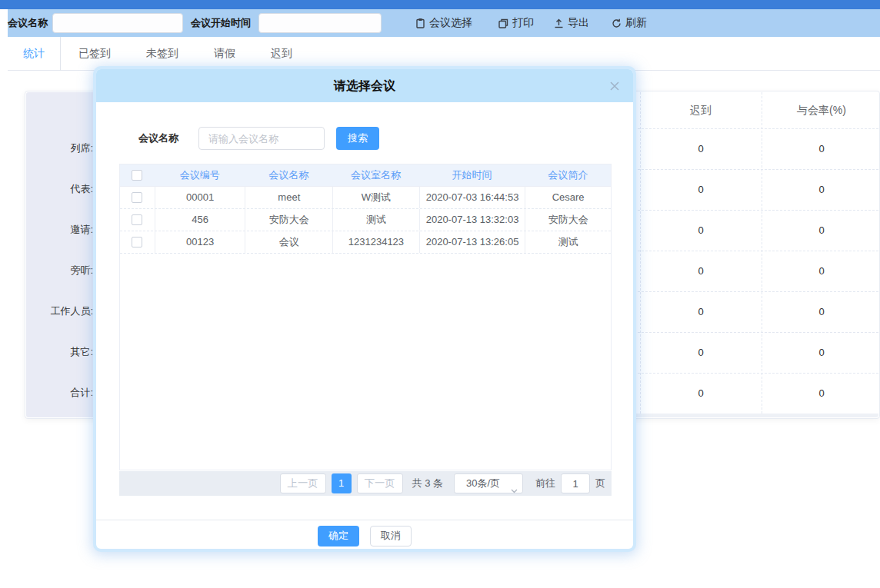  Describe the element at coordinates (28, 23) in the screenshot. I see `meeting-name-label: 会议名称` at that location.